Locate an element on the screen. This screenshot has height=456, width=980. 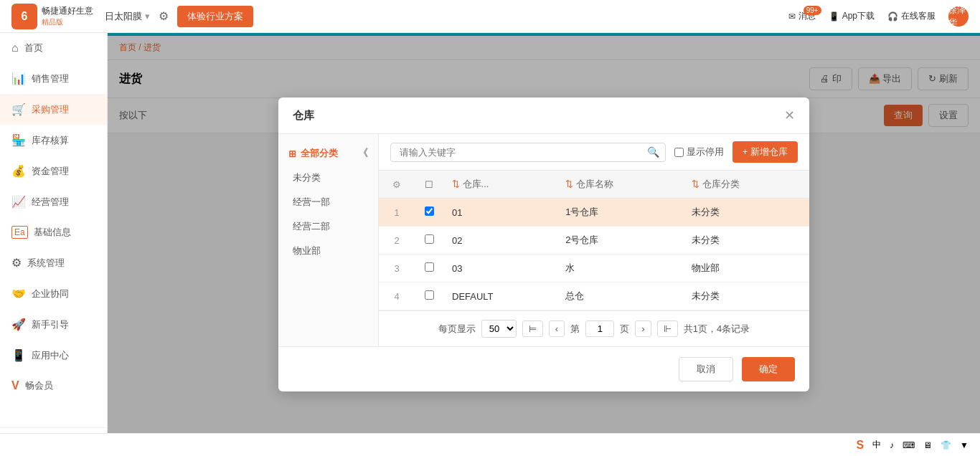
show-disabled-label: 显示停用 is located at coordinates (699, 152).